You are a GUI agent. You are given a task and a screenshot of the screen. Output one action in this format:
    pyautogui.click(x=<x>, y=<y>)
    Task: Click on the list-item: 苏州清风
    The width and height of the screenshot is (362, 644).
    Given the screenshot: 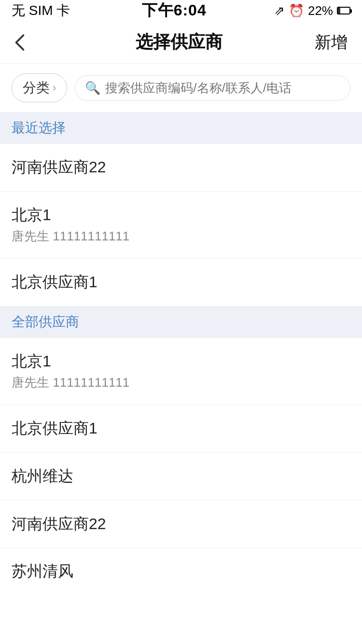 What is the action you would take?
    pyautogui.click(x=181, y=572)
    